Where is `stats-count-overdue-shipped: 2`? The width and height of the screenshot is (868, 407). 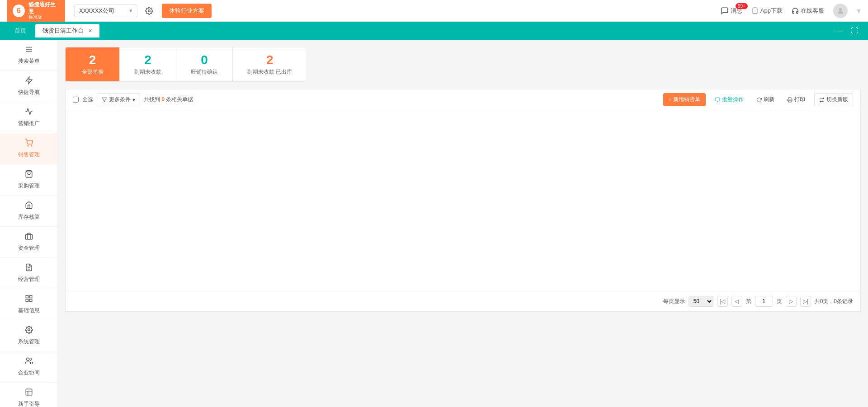 stats-count-overdue-shipped: 2 is located at coordinates (269, 60).